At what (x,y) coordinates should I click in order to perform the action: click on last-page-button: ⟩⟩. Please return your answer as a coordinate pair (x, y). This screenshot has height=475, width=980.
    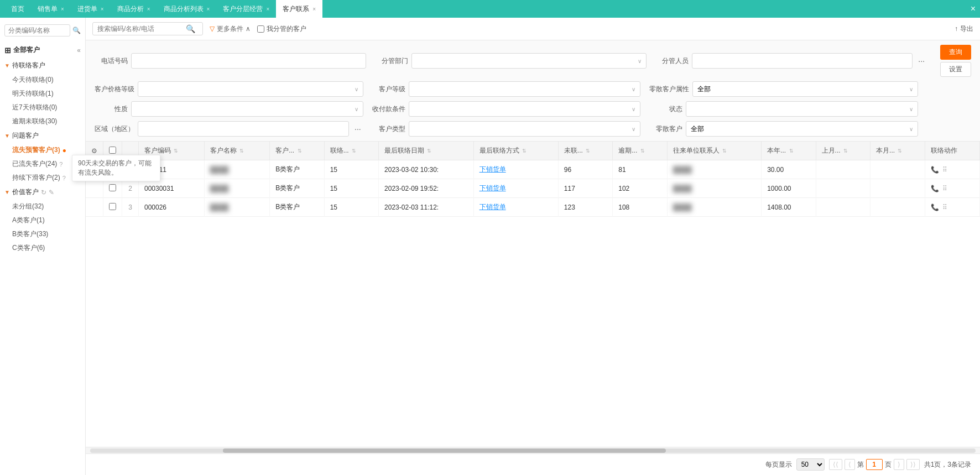
    Looking at the image, I should click on (913, 464).